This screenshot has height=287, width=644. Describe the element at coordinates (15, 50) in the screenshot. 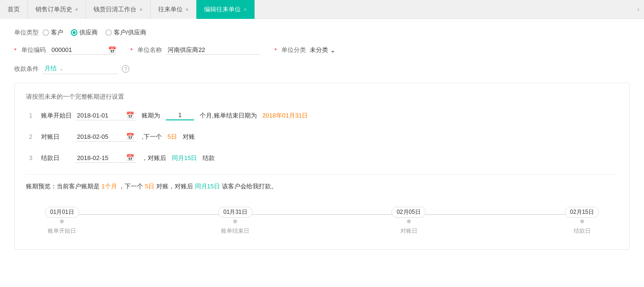

I see `unit-code-required: *` at that location.